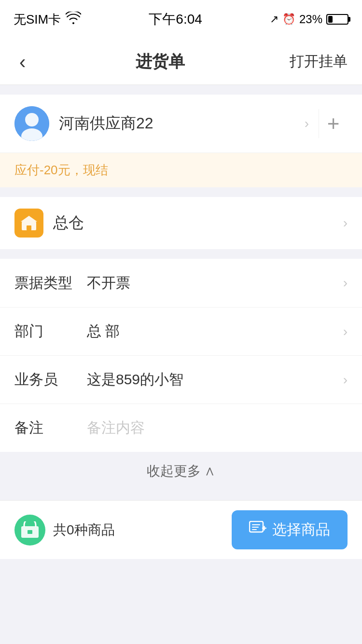 The image size is (362, 644). Describe the element at coordinates (346, 380) in the screenshot. I see `salesman-chevron-icon: ›` at that location.